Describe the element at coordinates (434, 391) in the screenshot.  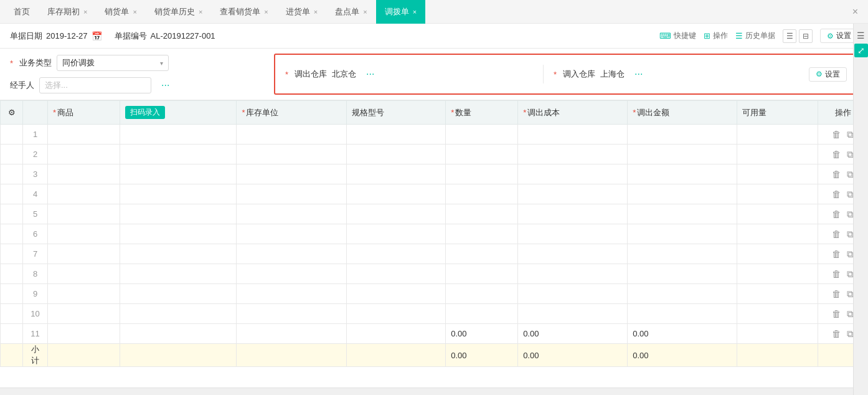
I see `horizontal-scrollbar` at that location.